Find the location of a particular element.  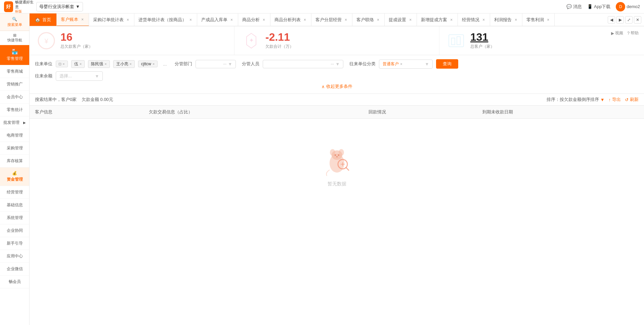

extra-select: 选择... ▼ is located at coordinates (79, 76).